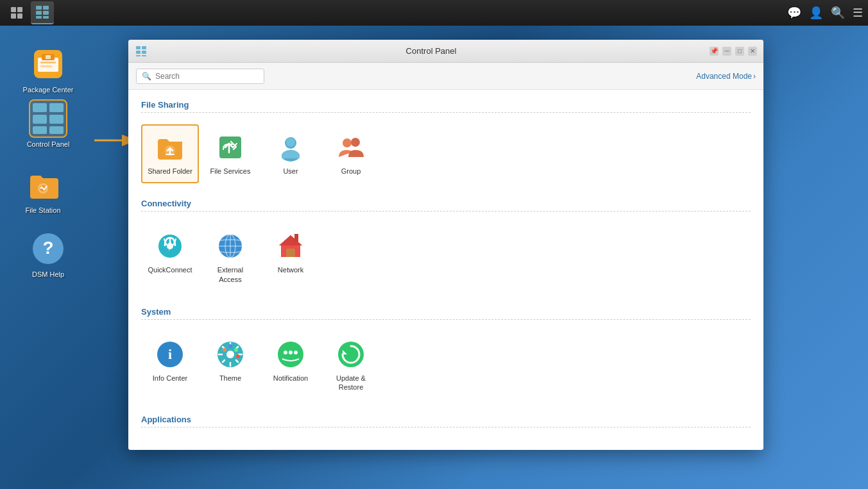 The image size is (868, 489). I want to click on taskbar-apps, so click(30, 13).